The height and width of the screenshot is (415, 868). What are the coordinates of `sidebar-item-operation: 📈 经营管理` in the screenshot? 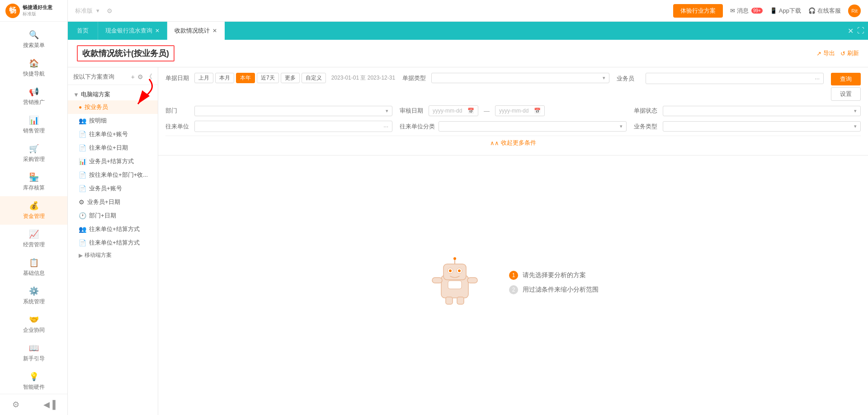 It's located at (33, 239).